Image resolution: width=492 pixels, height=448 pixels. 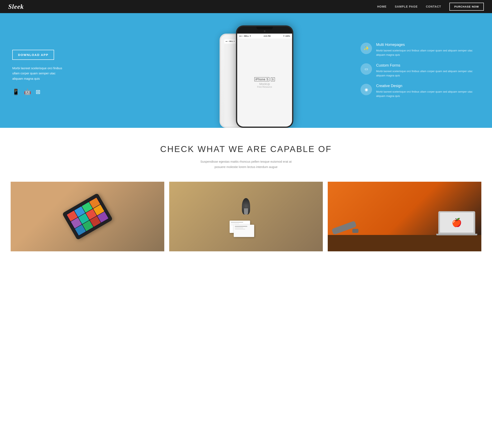 I want to click on multi-homepages-text: Multi Homepages Morbi laoreet scelerisqu…, so click(x=429, y=50).